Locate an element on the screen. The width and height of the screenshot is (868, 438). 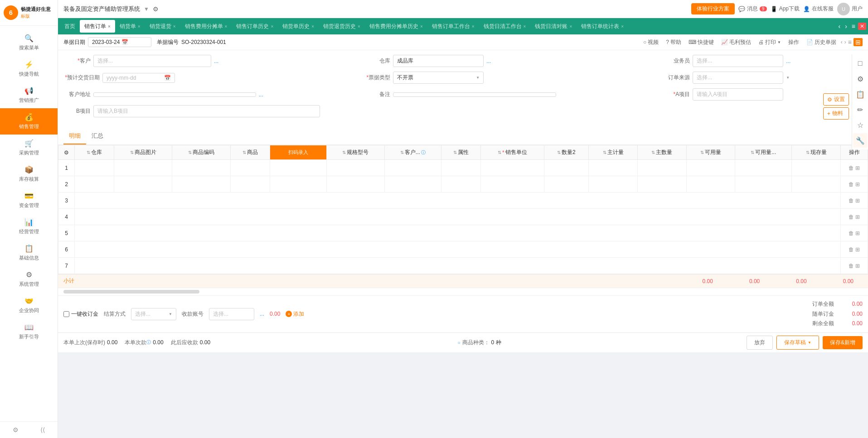
address-input is located at coordinates (175, 95).